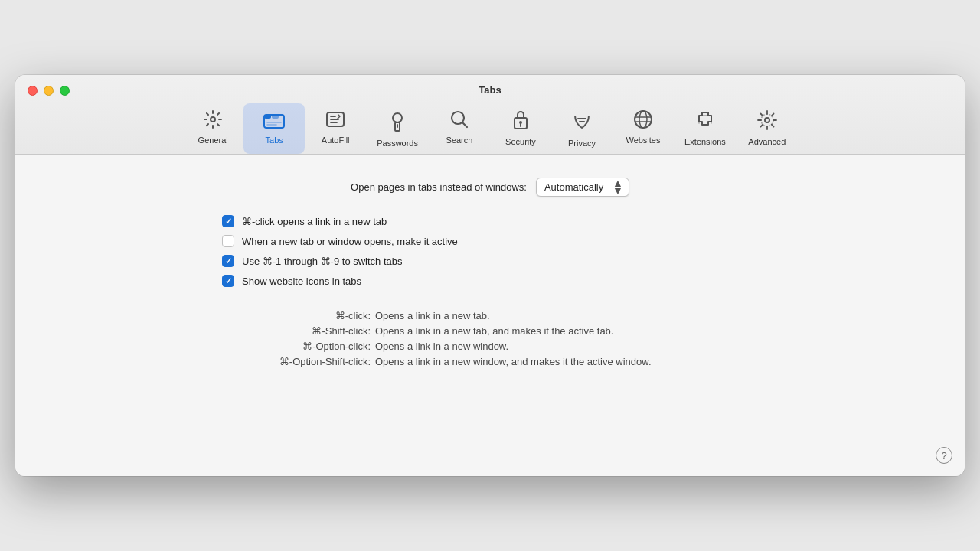 The width and height of the screenshot is (980, 551). Describe the element at coordinates (64, 90) in the screenshot. I see `maximize-button` at that location.